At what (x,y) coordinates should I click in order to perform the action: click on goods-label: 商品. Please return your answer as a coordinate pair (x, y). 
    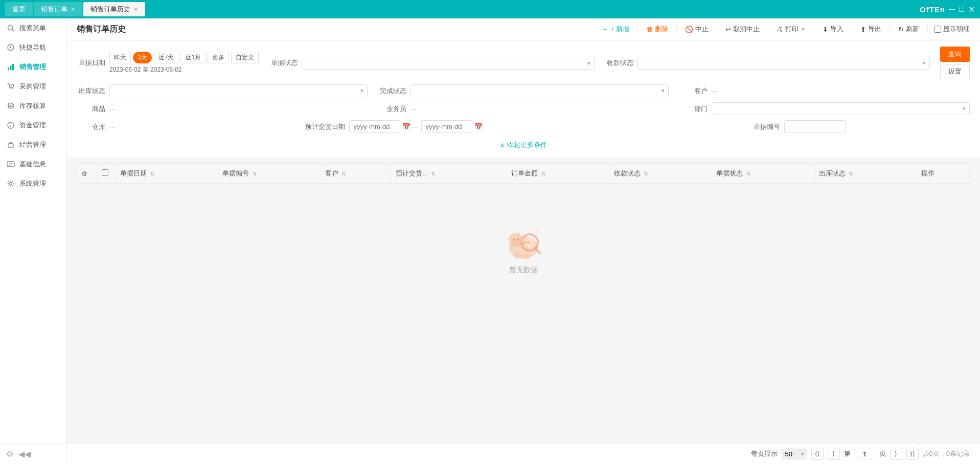
    Looking at the image, I should click on (91, 109).